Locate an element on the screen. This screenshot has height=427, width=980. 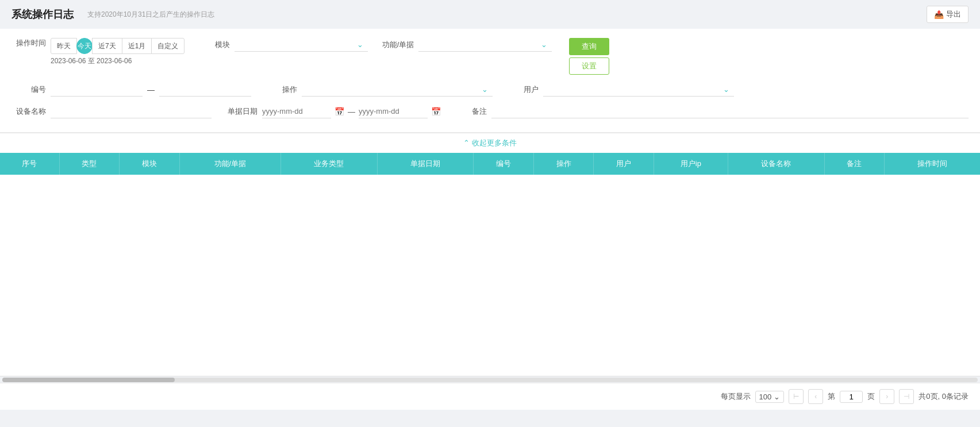
date-to-input is located at coordinates (393, 111).